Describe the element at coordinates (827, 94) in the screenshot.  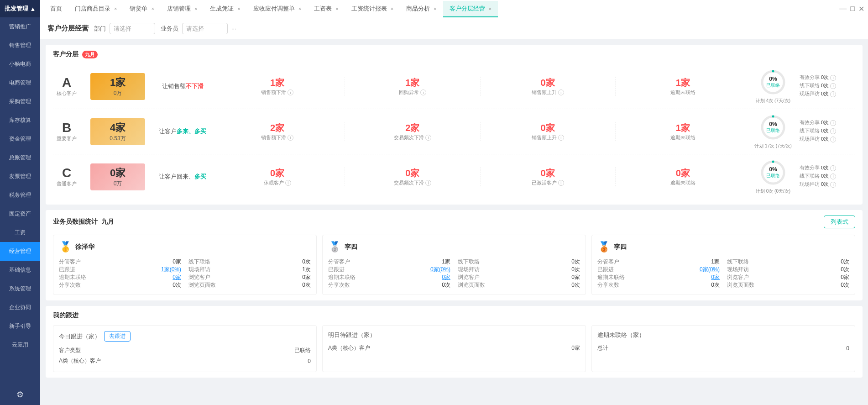
I see `right-stat-现场拜访: 现场拜访 0次 i` at that location.